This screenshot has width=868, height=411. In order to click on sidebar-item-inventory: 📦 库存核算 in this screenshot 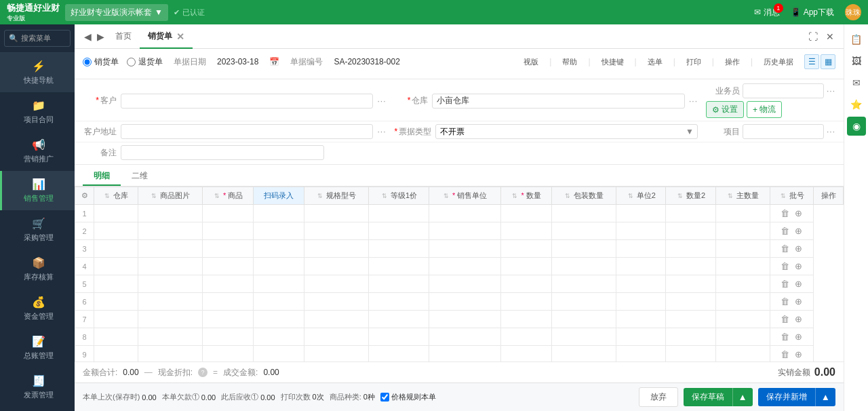, I will do `click(37, 269)`.